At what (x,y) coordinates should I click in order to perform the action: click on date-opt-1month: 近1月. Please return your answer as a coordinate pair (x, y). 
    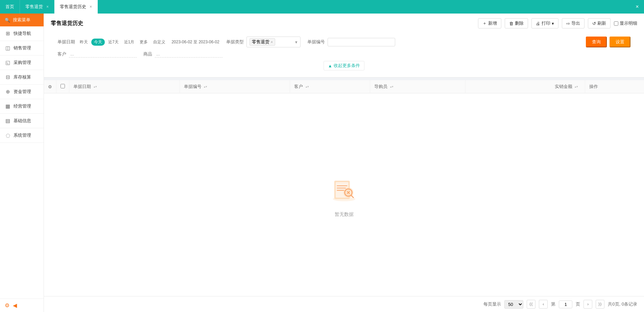
    Looking at the image, I should click on (129, 42).